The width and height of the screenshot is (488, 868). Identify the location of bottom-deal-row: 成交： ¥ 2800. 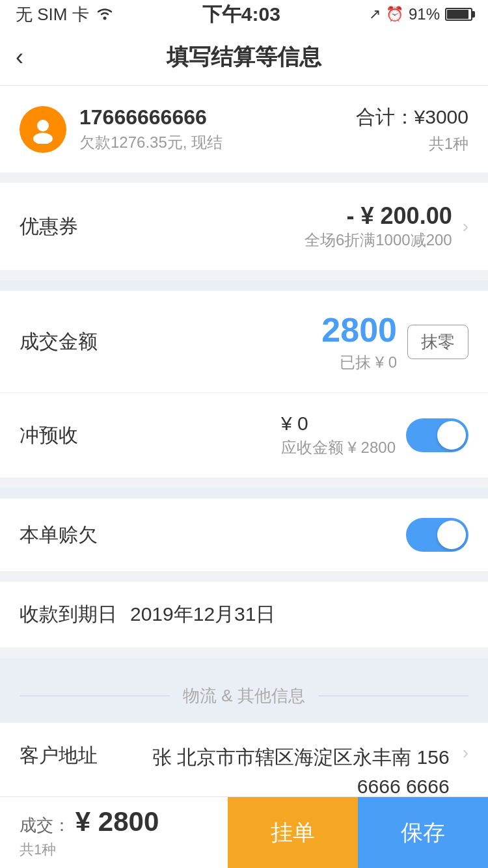
(114, 822).